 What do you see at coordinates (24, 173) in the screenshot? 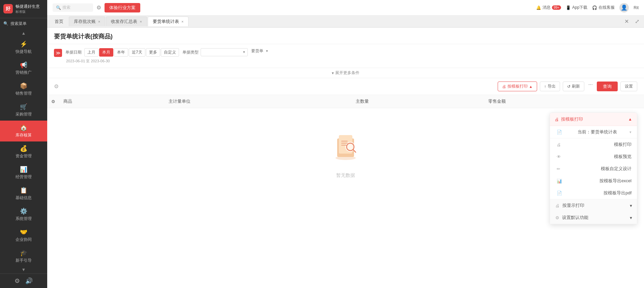
I see `sidebar-item-operations: 📊 经营管理` at bounding box center [24, 173].